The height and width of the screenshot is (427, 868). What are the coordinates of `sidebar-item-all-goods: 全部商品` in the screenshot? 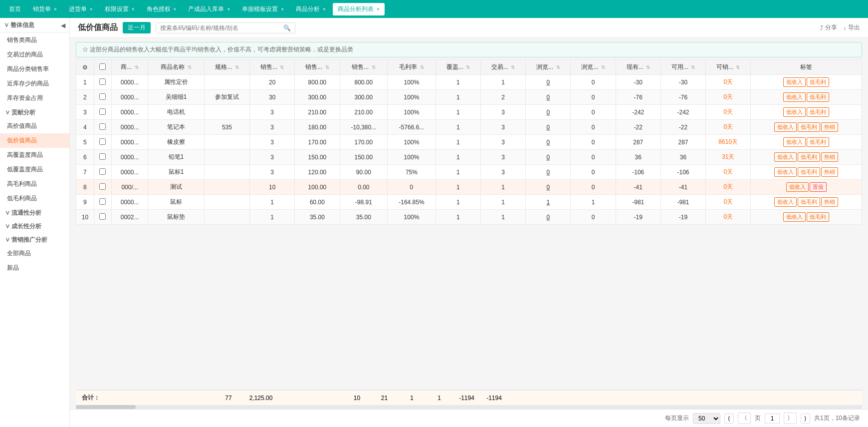 It's located at (35, 254).